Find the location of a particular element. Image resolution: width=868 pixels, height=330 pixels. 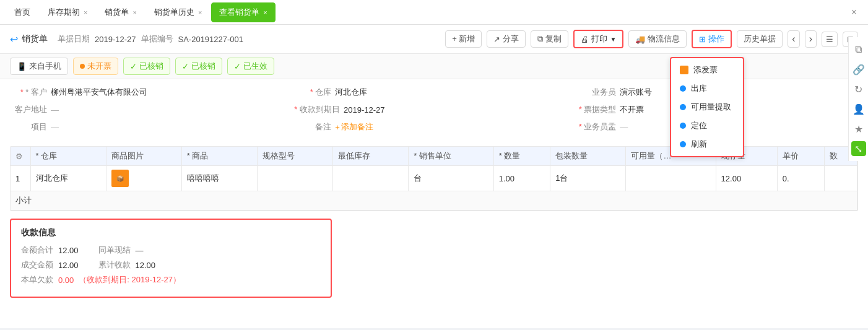

tab-view-sales: 查看销货单 × is located at coordinates (243, 12).